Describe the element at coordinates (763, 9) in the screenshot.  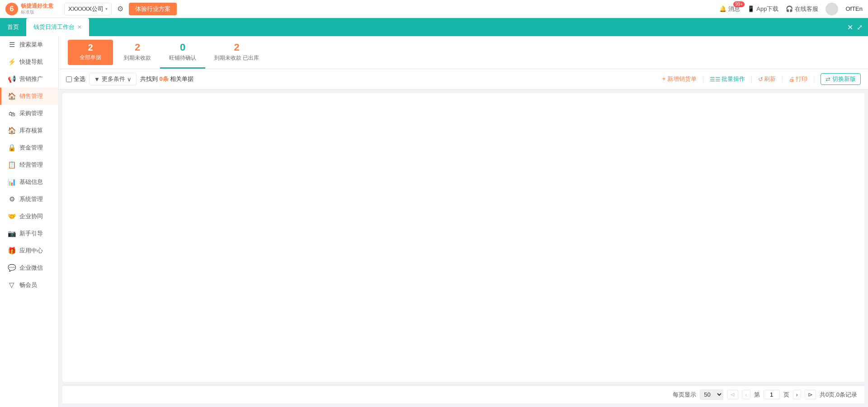
I see `app-download-button: 📱 App下载` at that location.